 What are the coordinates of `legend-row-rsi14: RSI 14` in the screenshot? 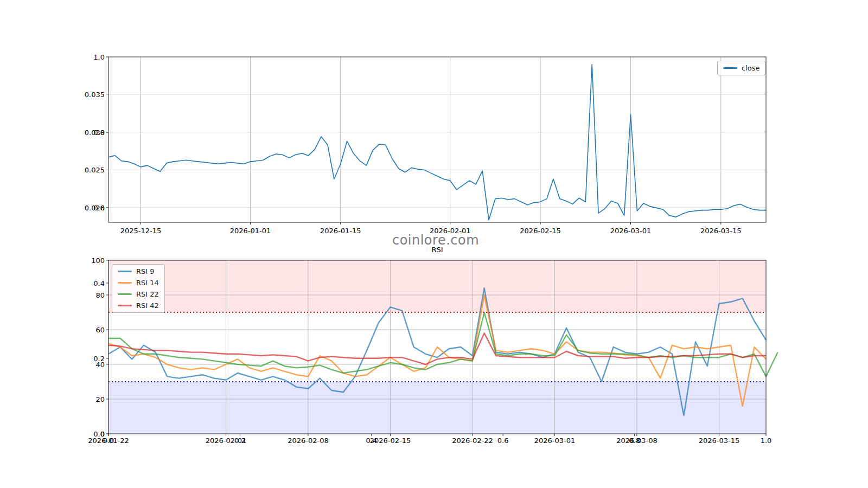 It's located at (138, 283).